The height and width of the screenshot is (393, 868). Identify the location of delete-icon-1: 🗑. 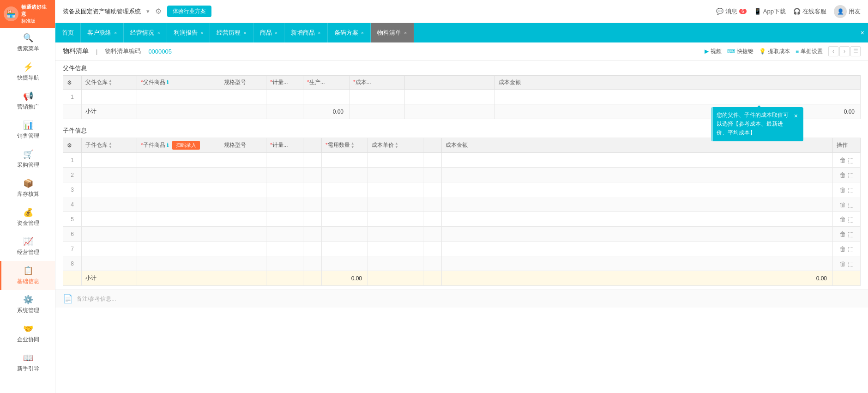
(843, 160).